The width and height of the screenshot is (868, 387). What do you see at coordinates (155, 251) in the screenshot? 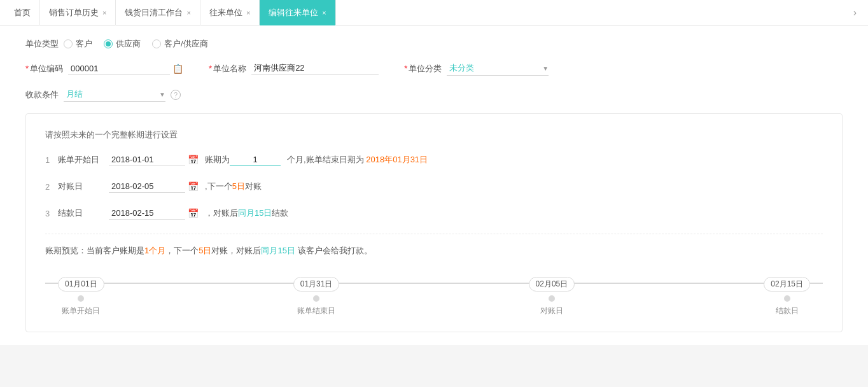
I see `preview-highlight1: 1个月` at bounding box center [155, 251].